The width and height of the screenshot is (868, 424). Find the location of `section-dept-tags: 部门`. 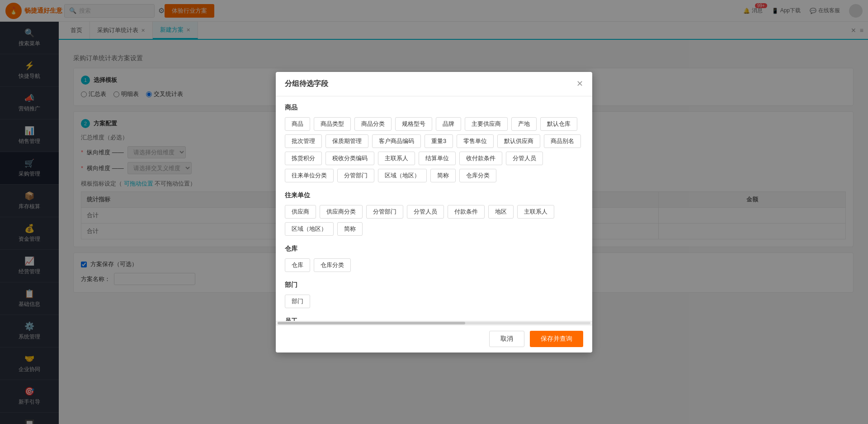

section-dept-tags: 部门 is located at coordinates (434, 301).